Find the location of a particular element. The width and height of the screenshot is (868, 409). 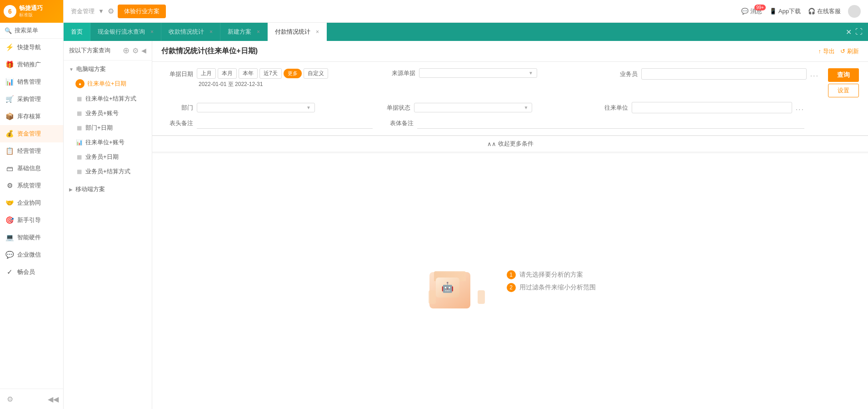

sidebar-item-capital: 💰 资金管理 is located at coordinates (32, 134).